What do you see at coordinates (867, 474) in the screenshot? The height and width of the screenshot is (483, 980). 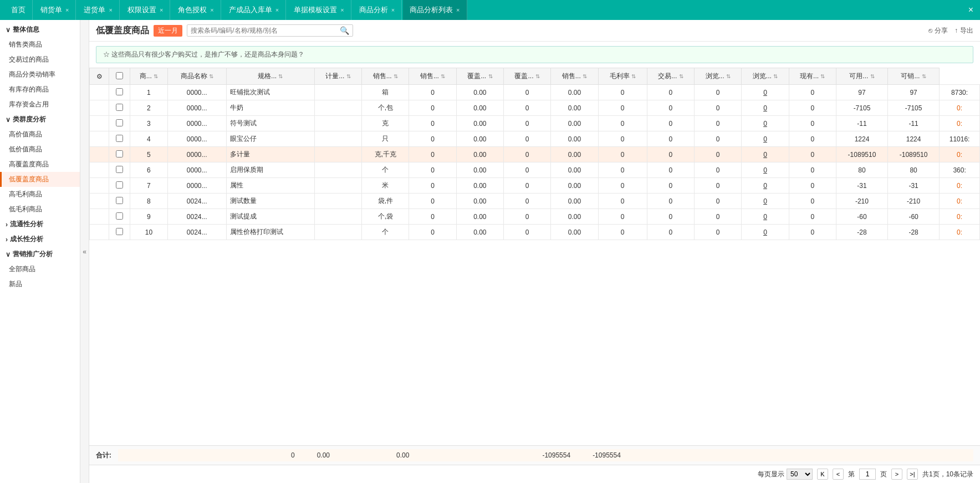 I see `page-number-input` at bounding box center [867, 474].